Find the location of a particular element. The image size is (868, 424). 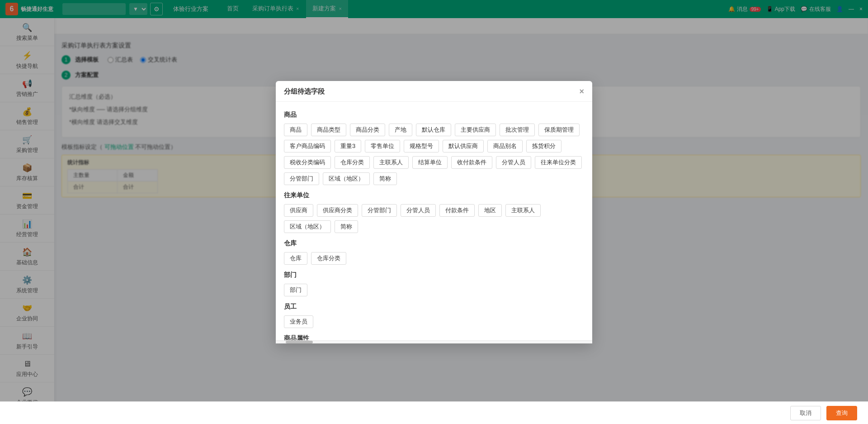

section-title-employee: 员工 is located at coordinates (434, 307).